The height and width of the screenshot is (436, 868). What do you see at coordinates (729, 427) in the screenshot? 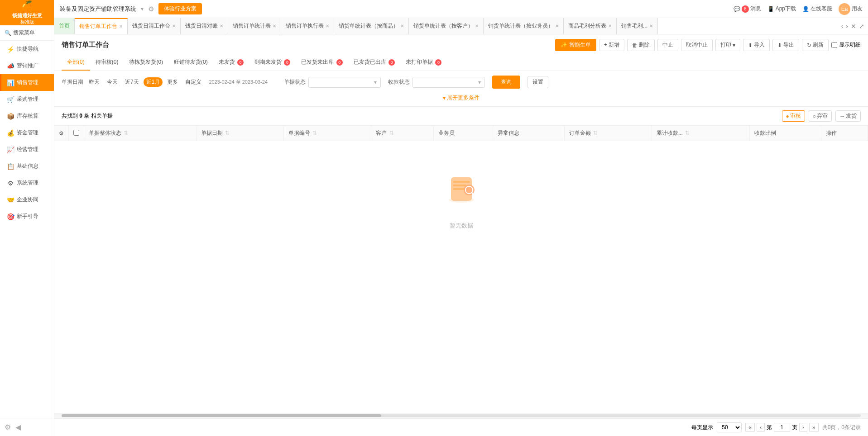
I see `page-size-select: 50 10 20 100` at bounding box center [729, 427].